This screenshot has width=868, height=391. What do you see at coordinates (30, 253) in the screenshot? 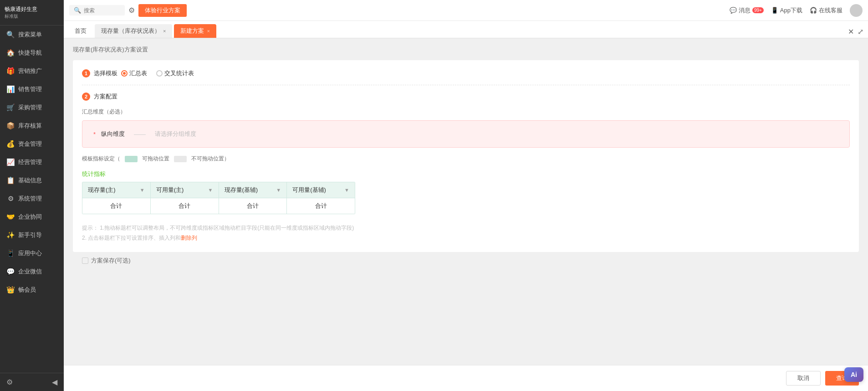
I see `sidebar-label-apps: 应用中心` at bounding box center [30, 253].